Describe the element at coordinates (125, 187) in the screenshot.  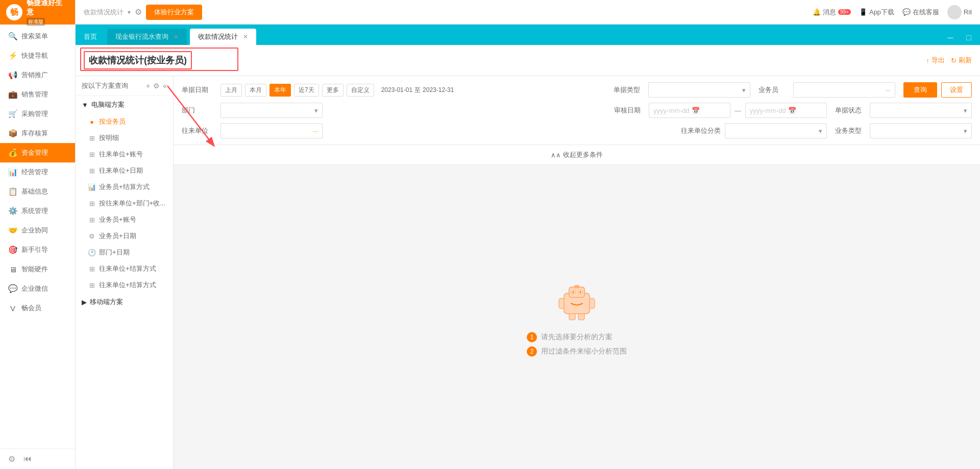
I see `scheme-item-salesman-settle: 📊 业务员+结算方式` at that location.